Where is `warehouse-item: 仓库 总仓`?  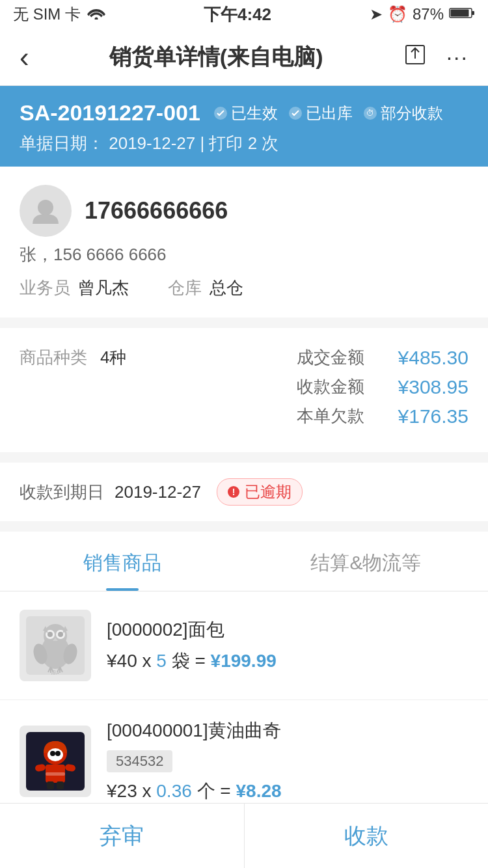
warehouse-item: 仓库 总仓 is located at coordinates (206, 288).